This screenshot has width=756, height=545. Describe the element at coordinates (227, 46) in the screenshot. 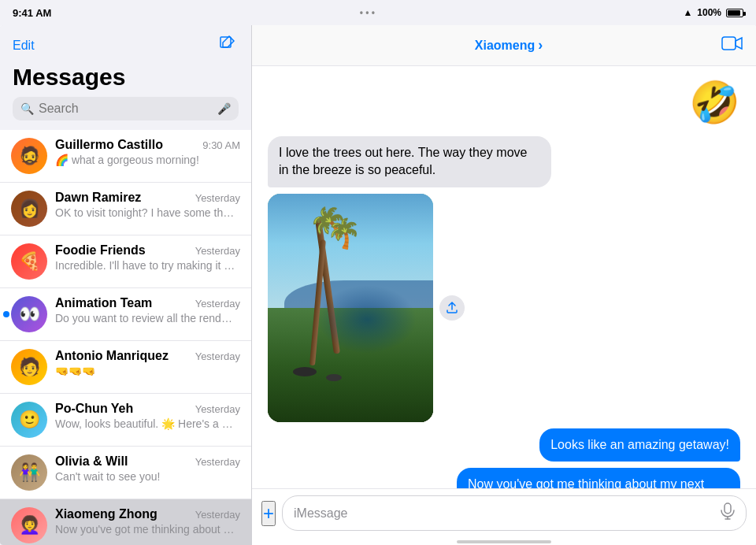

I see `compose-button` at that location.